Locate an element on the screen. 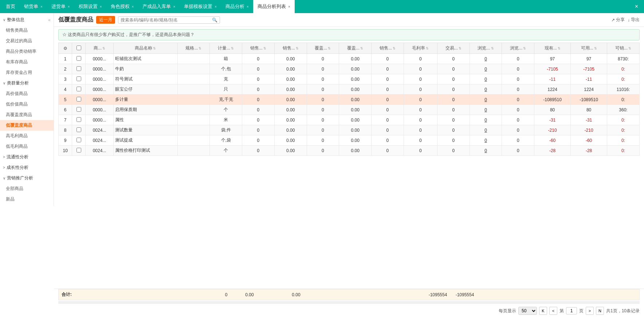 Image resolution: width=644 pixels, height=317 pixels. sidebar-item-low-coverage: 低覆盖度商品 is located at coordinates (27, 125).